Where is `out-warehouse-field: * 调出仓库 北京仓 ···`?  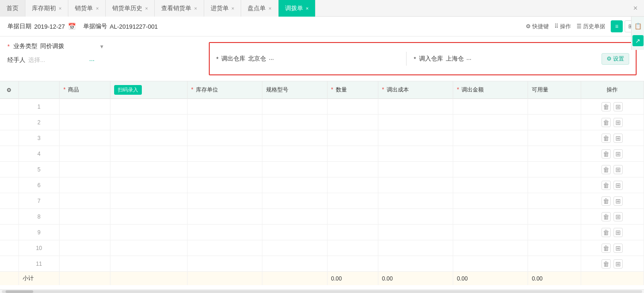
out-warehouse-field: * 调出仓库 北京仓 ··· is located at coordinates (308, 59).